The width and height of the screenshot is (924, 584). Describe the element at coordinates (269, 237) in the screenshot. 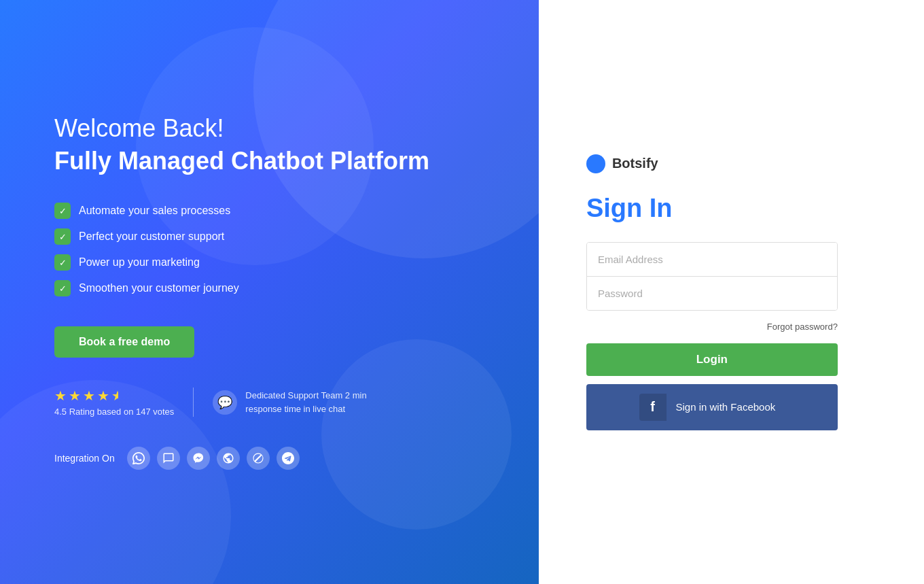

I see `feature-item-2: ✓ Perfect your customer support` at that location.